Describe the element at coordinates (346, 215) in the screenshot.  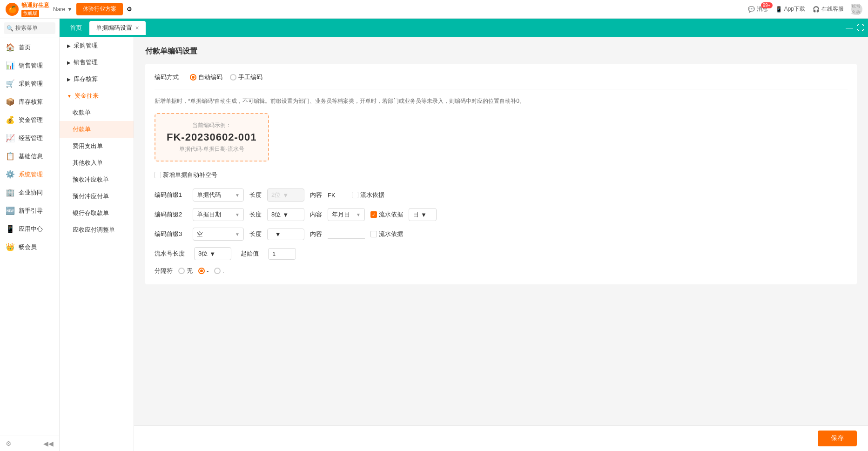
I see `content-select-2: 年月日 ▼` at that location.